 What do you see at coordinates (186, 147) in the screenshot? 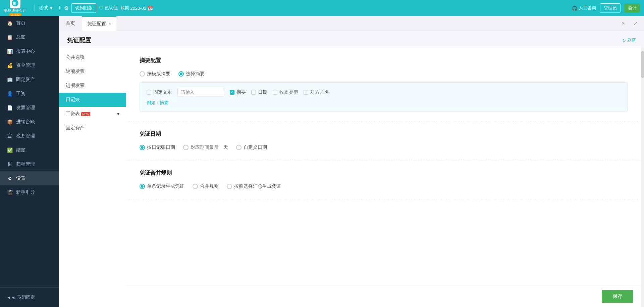
I see `radio-last-day-icon` at bounding box center [186, 147].